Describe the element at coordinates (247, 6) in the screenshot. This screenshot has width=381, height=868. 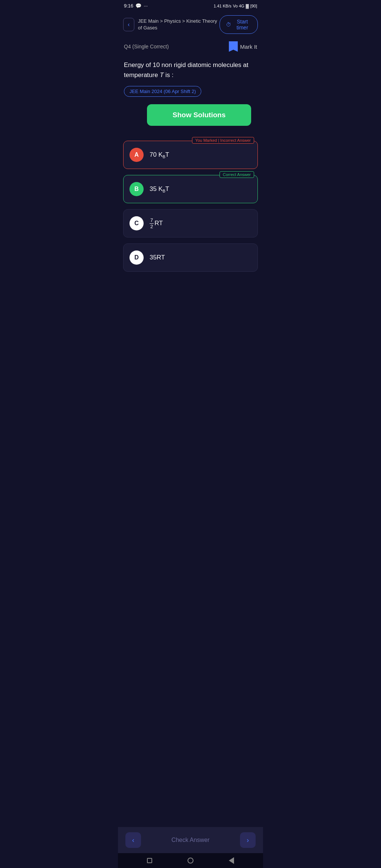
I see `signal-bars: ▓` at that location.